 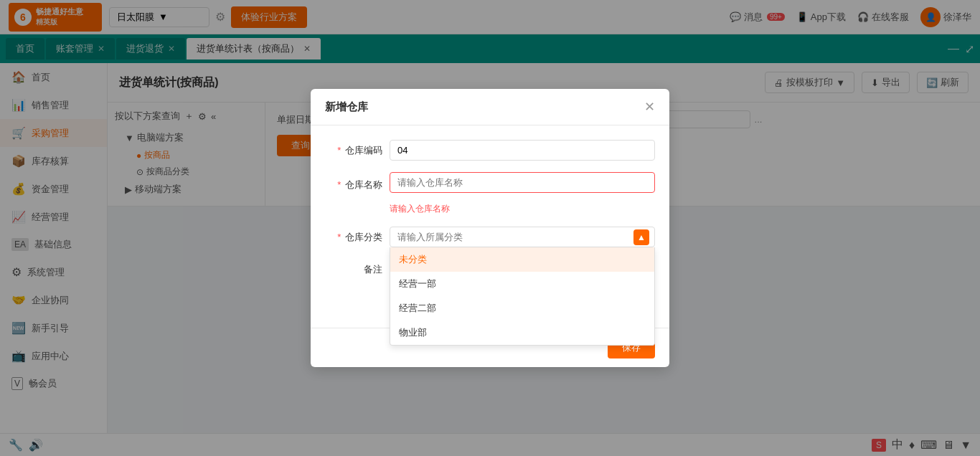 I want to click on name-label: * 仓库名称, so click(x=354, y=183).